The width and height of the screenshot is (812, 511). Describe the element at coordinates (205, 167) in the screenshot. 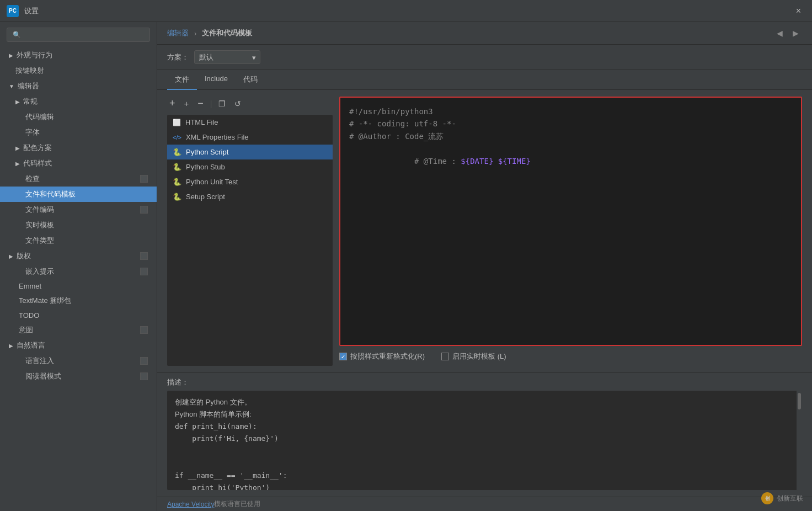

I see `file-item-label: Python Stub` at that location.